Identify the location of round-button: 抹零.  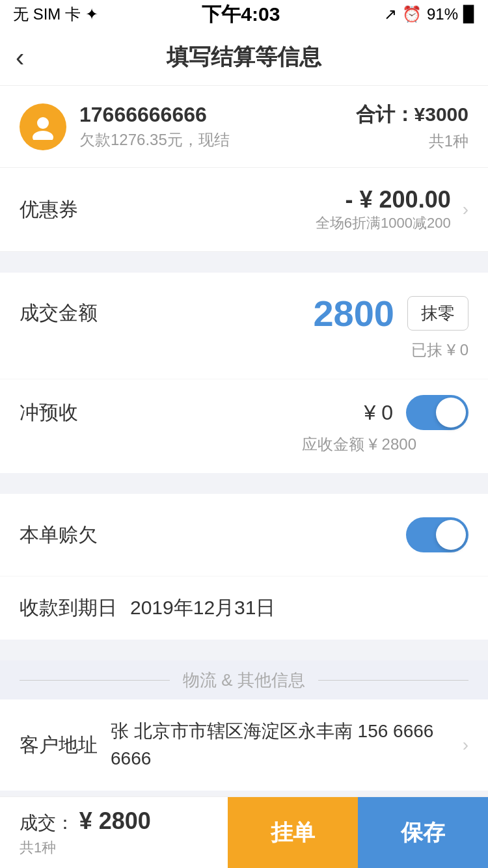
(438, 314).